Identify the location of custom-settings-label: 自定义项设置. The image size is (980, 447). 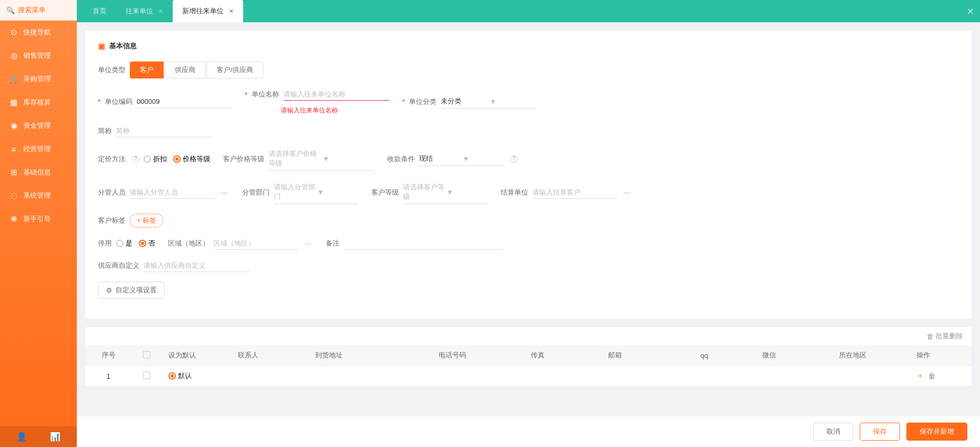
(136, 290).